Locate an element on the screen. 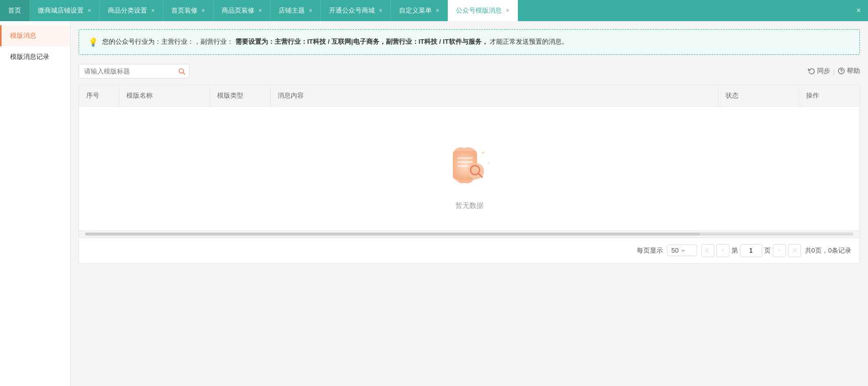 The height and width of the screenshot is (386, 868). help-icon is located at coordinates (841, 71).